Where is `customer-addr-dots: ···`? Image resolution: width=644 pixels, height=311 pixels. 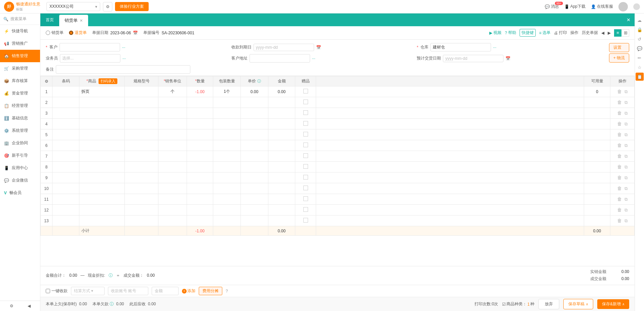 customer-addr-dots: ··· is located at coordinates (314, 59).